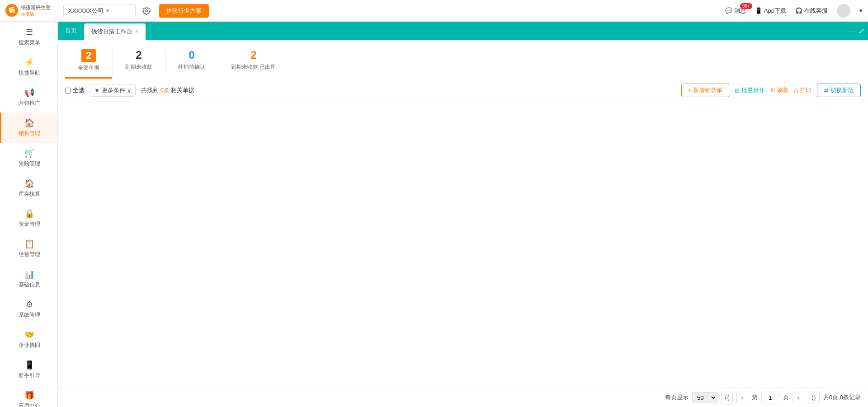 Image resolution: width=868 pixels, height=407 pixels. Describe the element at coordinates (786, 398) in the screenshot. I see `page-label-2: 页` at that location.